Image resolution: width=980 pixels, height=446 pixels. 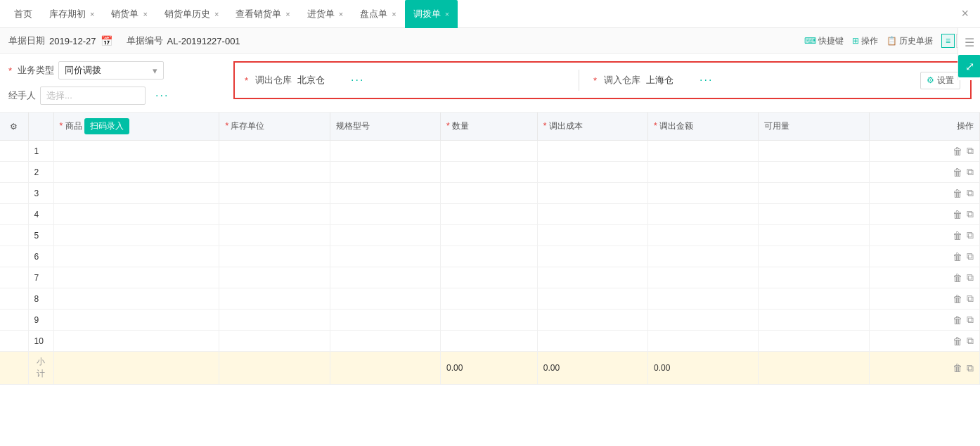 What do you see at coordinates (969, 66) in the screenshot?
I see `sidebar-expand-icon: ⤢` at bounding box center [969, 66].